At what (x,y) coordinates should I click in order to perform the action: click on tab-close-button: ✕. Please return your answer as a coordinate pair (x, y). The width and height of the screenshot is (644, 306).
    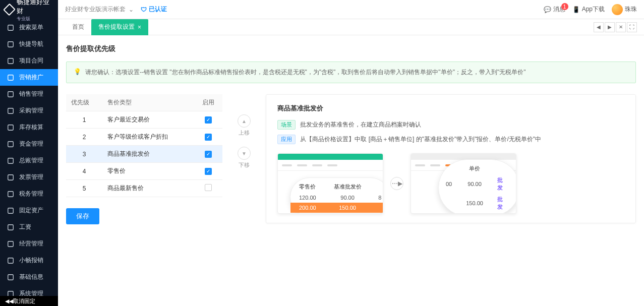
    Looking at the image, I should click on (621, 27).